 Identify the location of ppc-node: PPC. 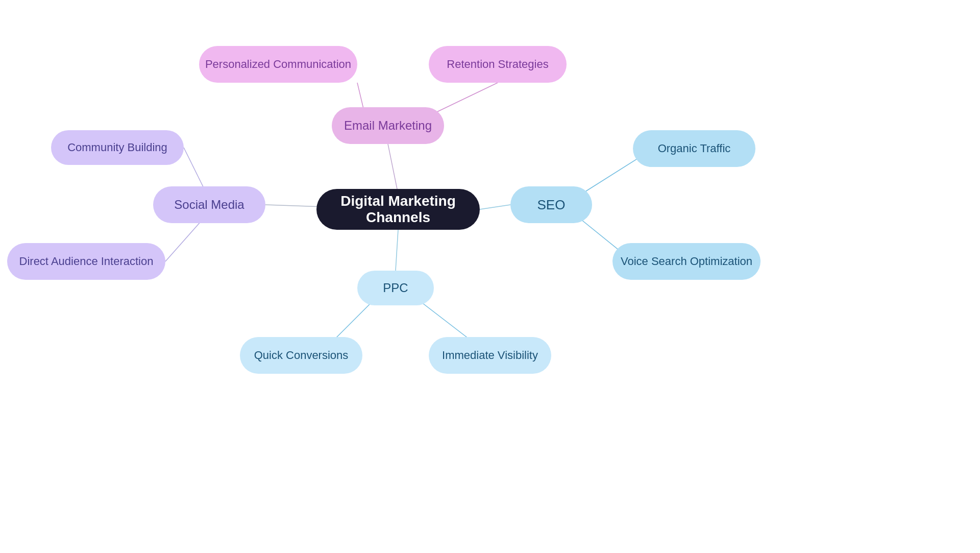
(396, 288).